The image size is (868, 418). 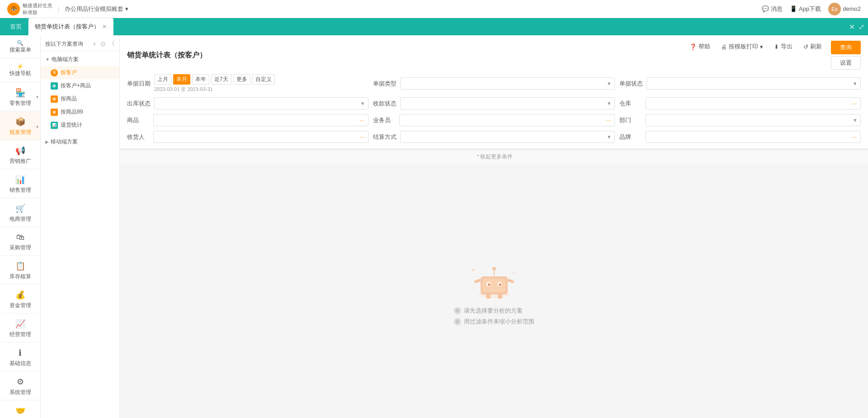 I want to click on date-buttons: 上月 本月 本年 近7天 更多 自定义, so click(x=261, y=80).